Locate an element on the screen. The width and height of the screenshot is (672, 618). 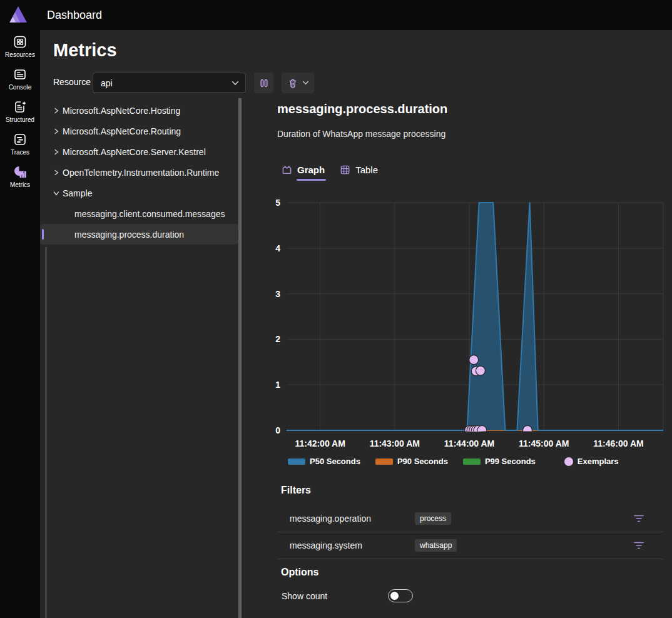
tab-table: Table is located at coordinates (359, 173).